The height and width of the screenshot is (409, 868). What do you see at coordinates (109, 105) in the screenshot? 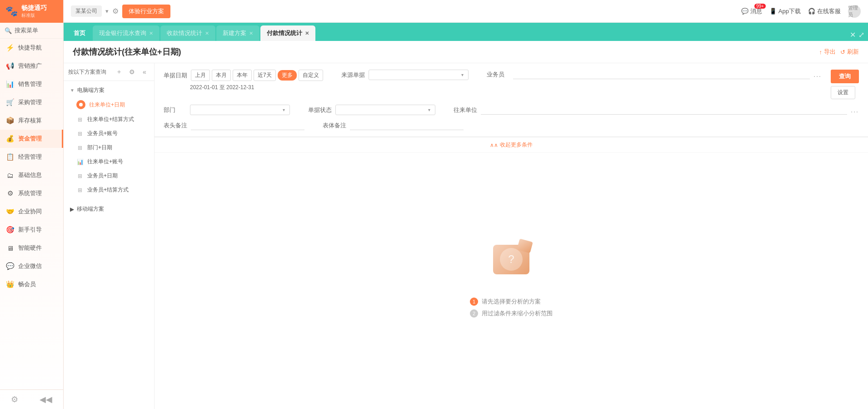
I see `scheme-item-unit-date: 往来单位+日期` at bounding box center [109, 105].